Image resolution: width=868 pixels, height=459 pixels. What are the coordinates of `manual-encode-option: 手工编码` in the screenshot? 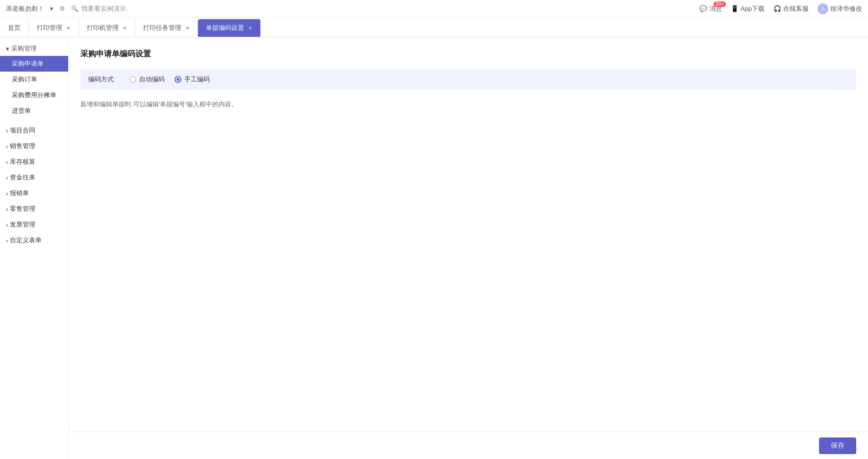 It's located at (192, 79).